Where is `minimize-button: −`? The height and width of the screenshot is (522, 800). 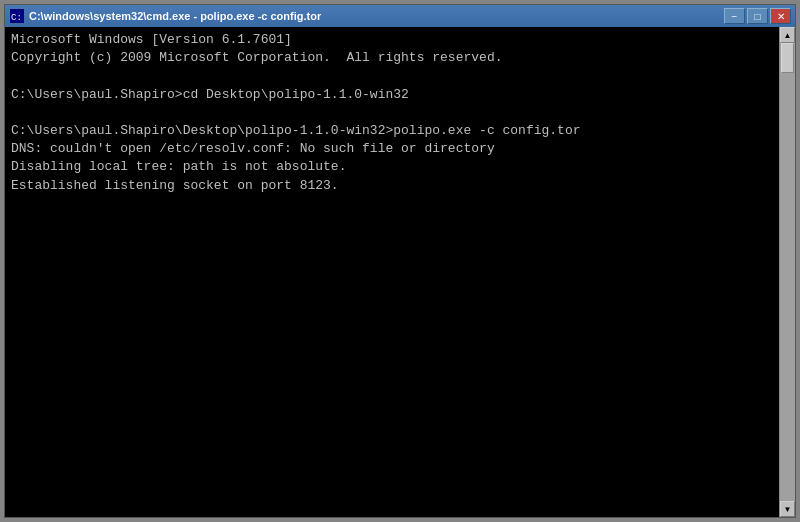 minimize-button: − is located at coordinates (734, 16).